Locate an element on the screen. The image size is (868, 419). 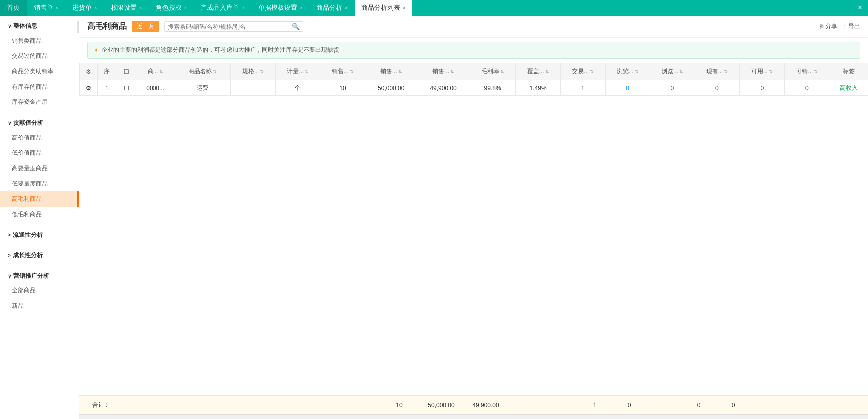
coverage: 1.49% is located at coordinates (538, 88).